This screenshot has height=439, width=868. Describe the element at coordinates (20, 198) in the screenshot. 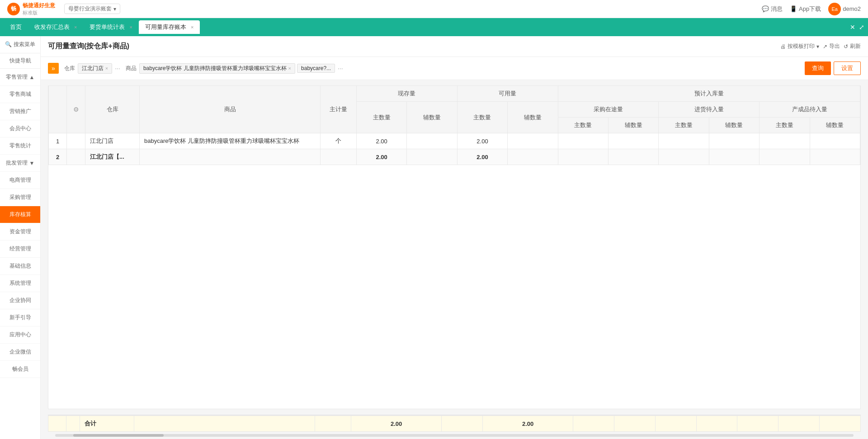

I see `sidebar-item-purchase-mgmt: 采购管理` at that location.